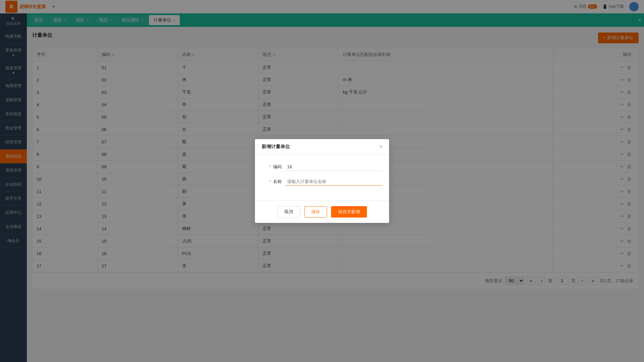 The height and width of the screenshot is (362, 644). What do you see at coordinates (289, 212) in the screenshot?
I see `cancel-button: 取消` at bounding box center [289, 212].